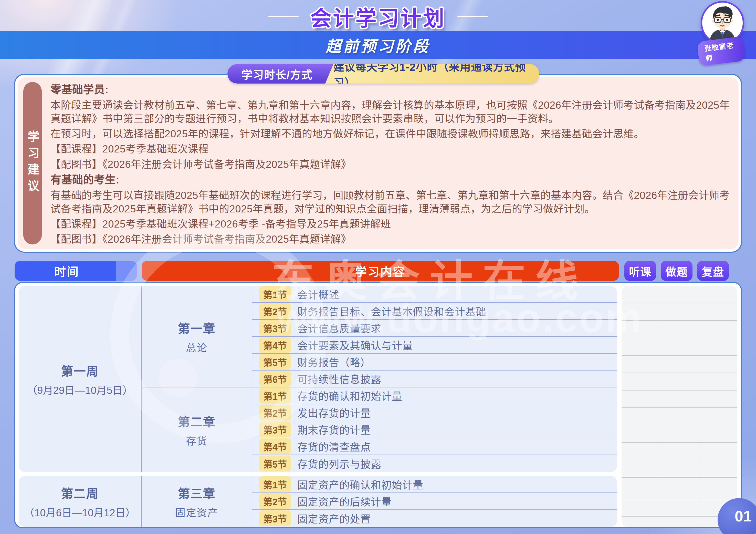 The height and width of the screenshot is (534, 756). I want to click on section-title: 固定资产的处置, so click(334, 519).